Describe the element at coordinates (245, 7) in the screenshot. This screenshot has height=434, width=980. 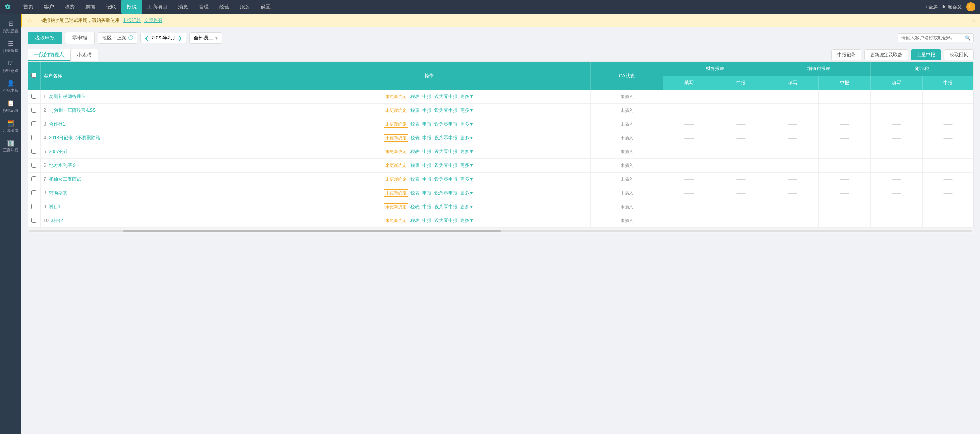
I see `nav-service: 服务` at that location.